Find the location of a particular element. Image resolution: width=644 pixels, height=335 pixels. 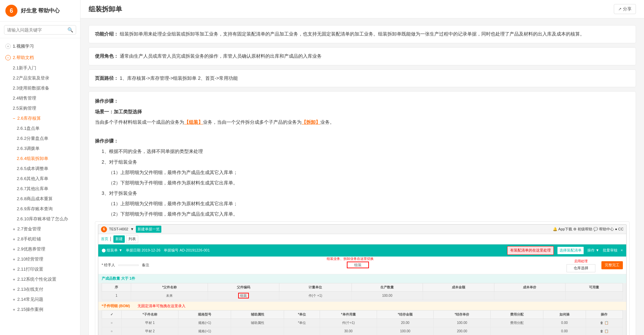

ann2-text: 组装业务、拆卸业务在这里切换 is located at coordinates (350, 259).